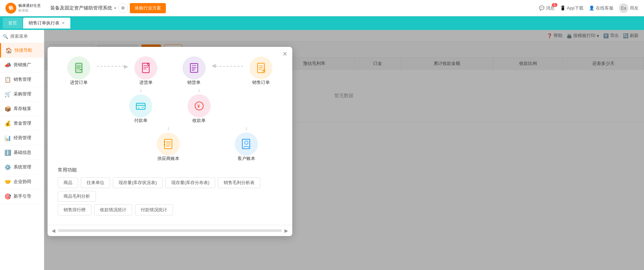 Image resolution: width=644 pixels, height=270 pixels. What do you see at coordinates (22, 167) in the screenshot?
I see `system-label: 系统管理` at bounding box center [22, 167].